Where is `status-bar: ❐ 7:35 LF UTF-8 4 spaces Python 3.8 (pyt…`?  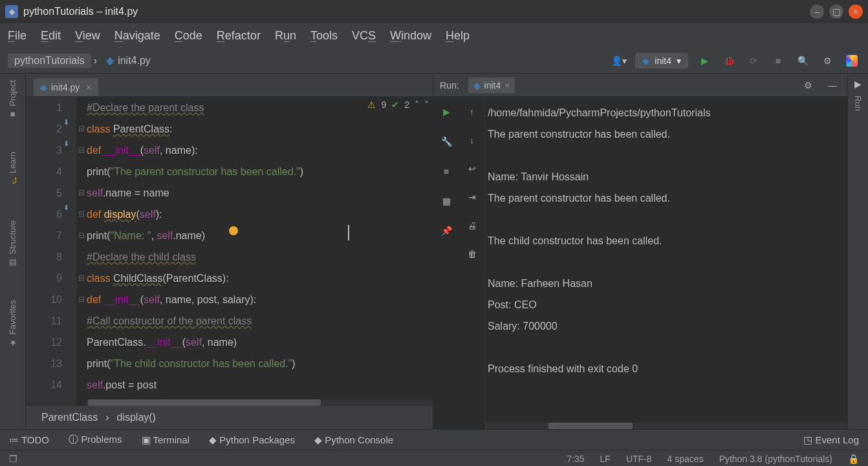 status-bar: ❐ 7:35 LF UTF-8 4 spaces Python 3.8 (pyt… is located at coordinates (434, 458).